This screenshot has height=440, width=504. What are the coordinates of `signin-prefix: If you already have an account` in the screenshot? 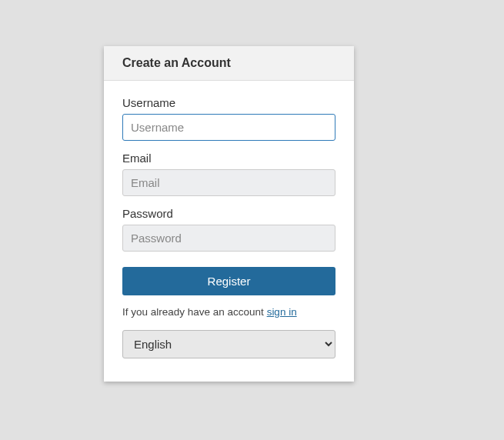 It's located at (195, 312).